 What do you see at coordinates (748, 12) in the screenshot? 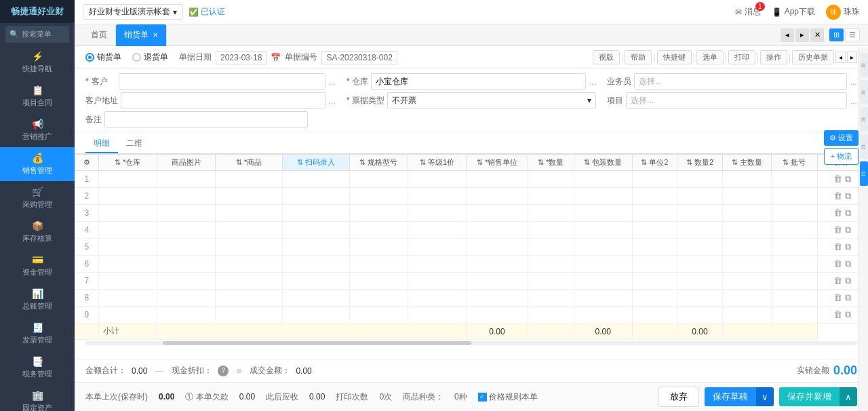
I see `messages-btn: ✉ 消息 1` at bounding box center [748, 12].